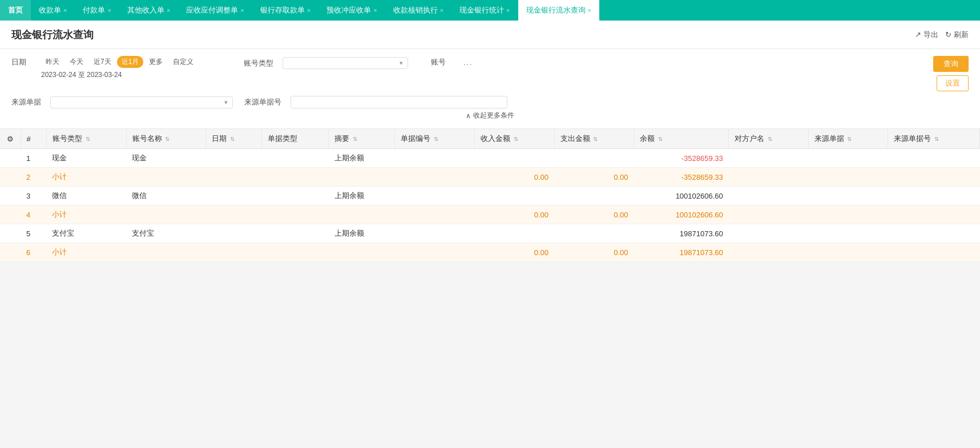  I want to click on nav-item-bank-flow: 现金银行流水查询 ×, so click(559, 10).